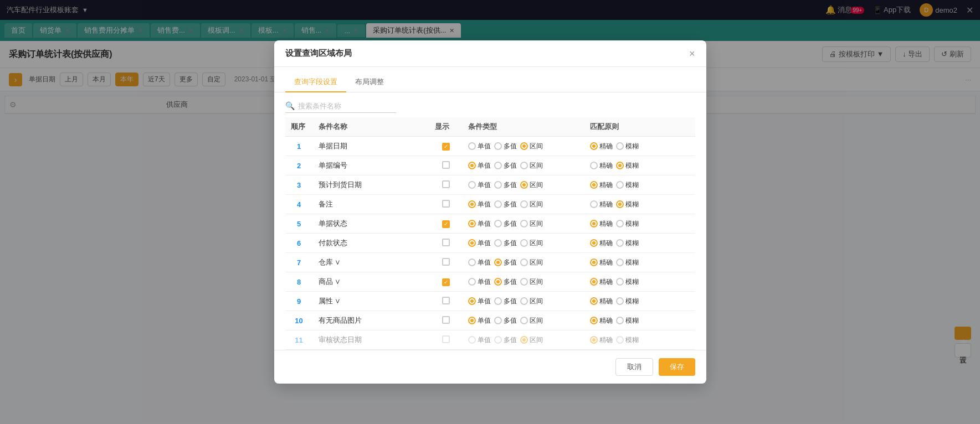  I want to click on dialog-close-btn: ×, so click(692, 54).